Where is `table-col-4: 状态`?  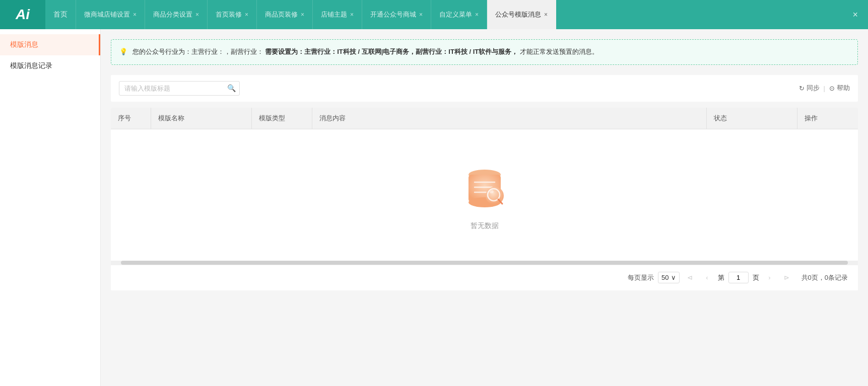
table-col-4: 状态 is located at coordinates (752, 118).